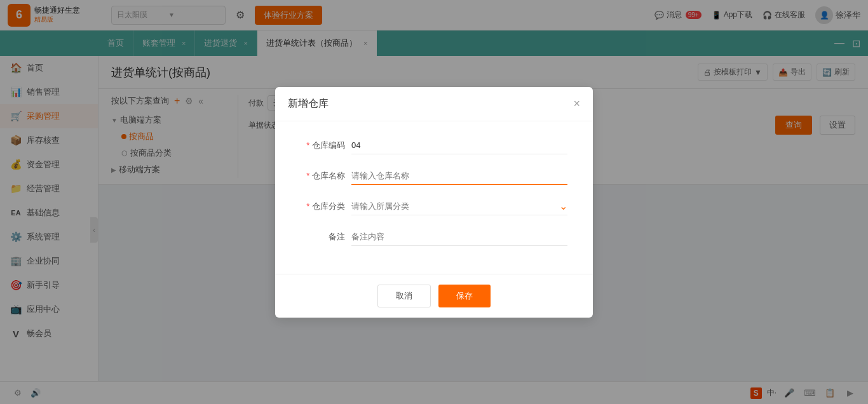  Describe the element at coordinates (434, 237) in the screenshot. I see `form-row-note: 备注` at that location.